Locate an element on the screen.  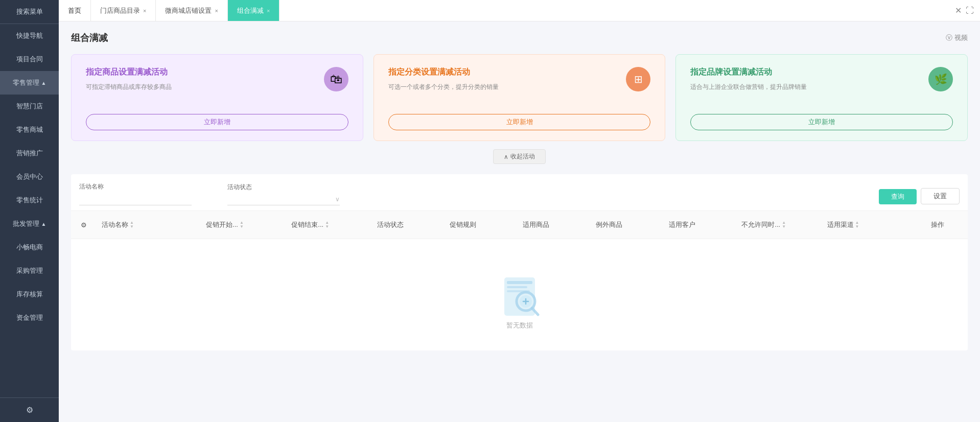
sidebar-item-label: 批发管理 is located at coordinates (26, 224).